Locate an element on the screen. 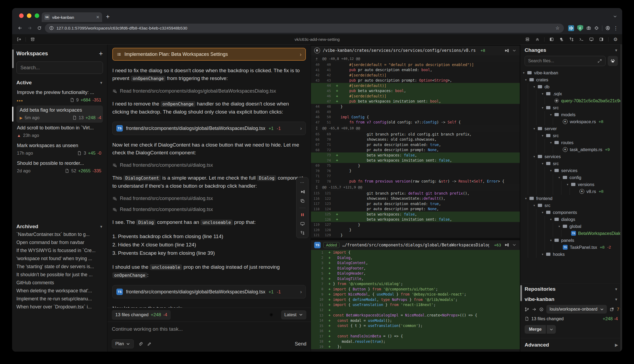 This screenshot has height=364, width=634. add-workspace-button: + is located at coordinates (101, 54).